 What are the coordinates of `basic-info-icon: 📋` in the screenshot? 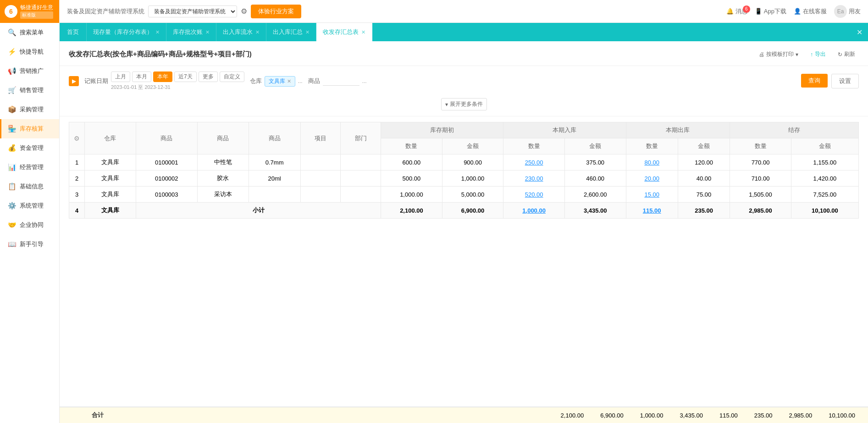 It's located at (12, 187).